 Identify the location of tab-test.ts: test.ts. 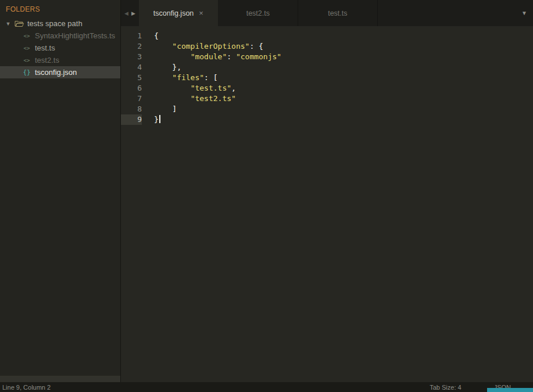
(338, 13).